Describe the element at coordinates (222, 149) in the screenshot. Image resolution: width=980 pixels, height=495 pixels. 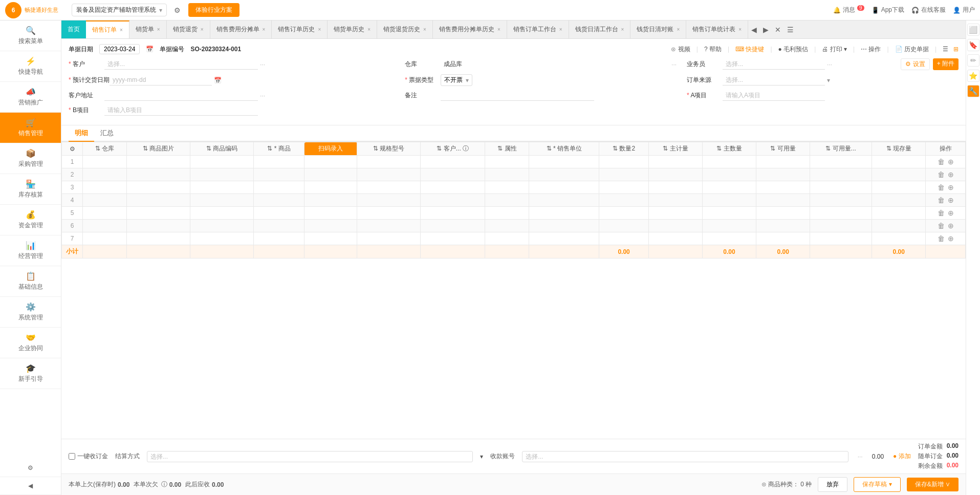
I see `col-code: ⇅ 商品编码` at that location.